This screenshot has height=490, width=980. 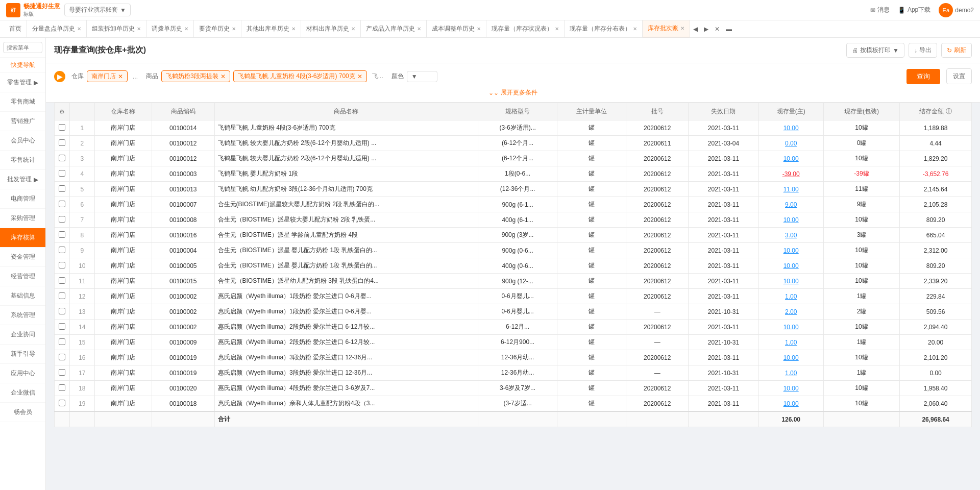 What do you see at coordinates (791, 205) in the screenshot?
I see `td-qty-main: 9.00` at bounding box center [791, 205].